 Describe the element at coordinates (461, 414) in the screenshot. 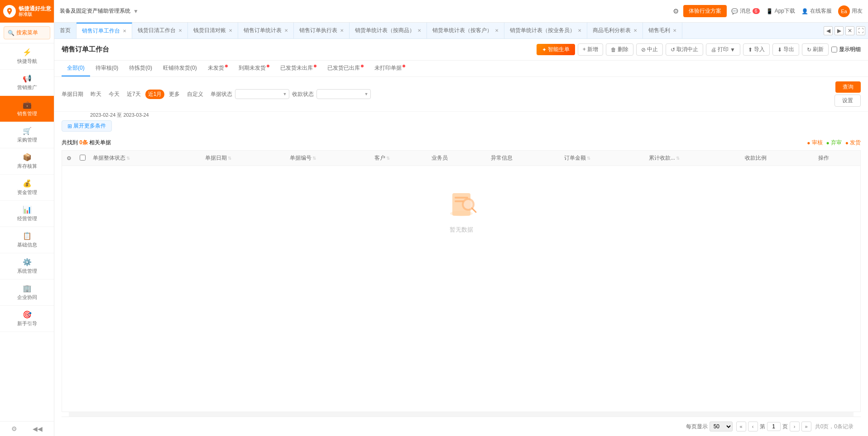

I see `horizontal-scrollbar` at that location.